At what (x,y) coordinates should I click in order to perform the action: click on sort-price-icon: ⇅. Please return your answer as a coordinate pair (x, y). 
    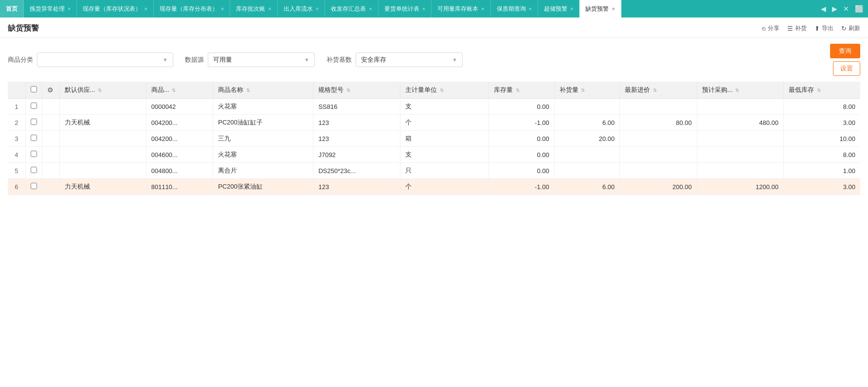
    Looking at the image, I should click on (655, 90).